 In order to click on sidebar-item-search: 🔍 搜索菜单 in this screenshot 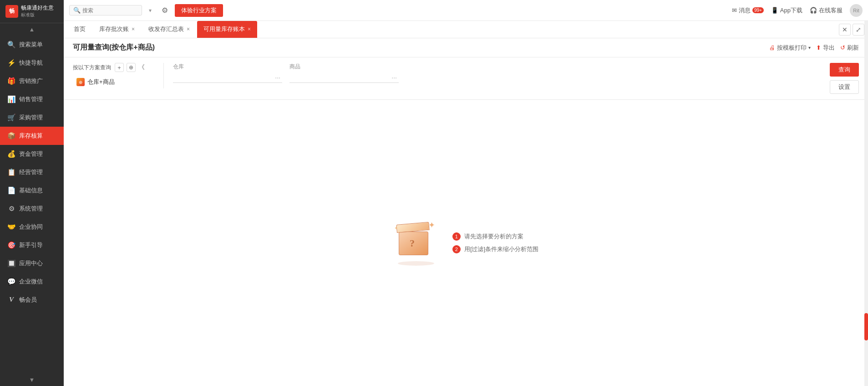, I will do `click(32, 45)`.